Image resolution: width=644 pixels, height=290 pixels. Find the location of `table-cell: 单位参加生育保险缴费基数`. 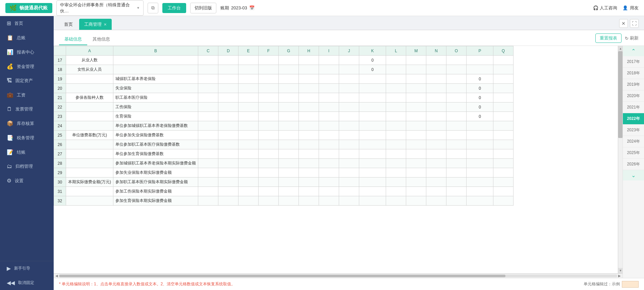

table-cell: 单位参加生育保险缴费基数 is located at coordinates (156, 154).